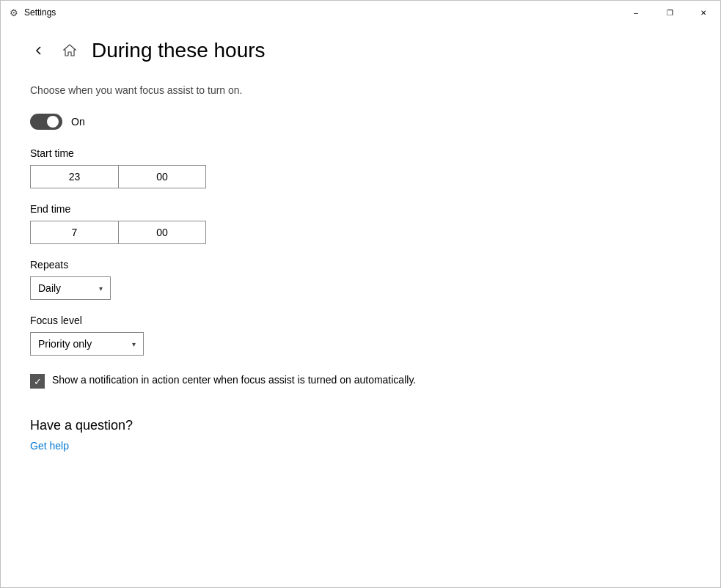 This screenshot has height=588, width=721. I want to click on end-time-hours: 7, so click(74, 232).